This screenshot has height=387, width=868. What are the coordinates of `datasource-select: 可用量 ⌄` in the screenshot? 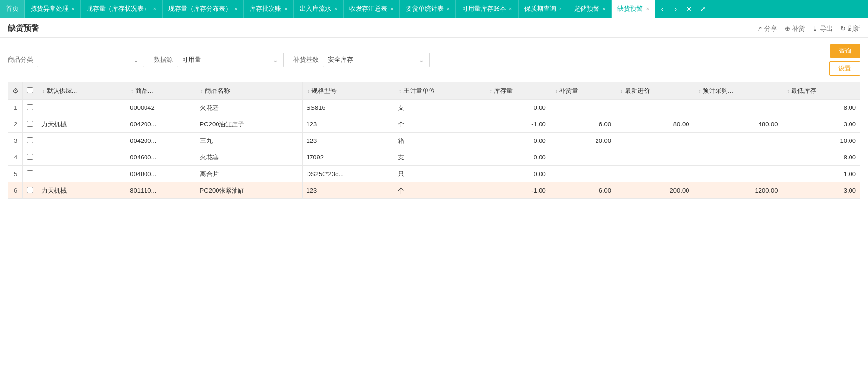 It's located at (230, 60).